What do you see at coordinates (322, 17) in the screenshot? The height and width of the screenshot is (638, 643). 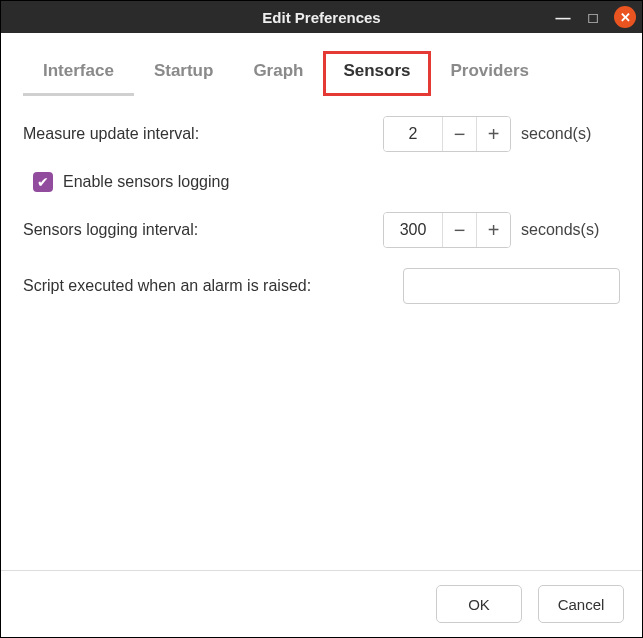 I see `titlebar: Edit Preferences — □ ✕` at bounding box center [322, 17].